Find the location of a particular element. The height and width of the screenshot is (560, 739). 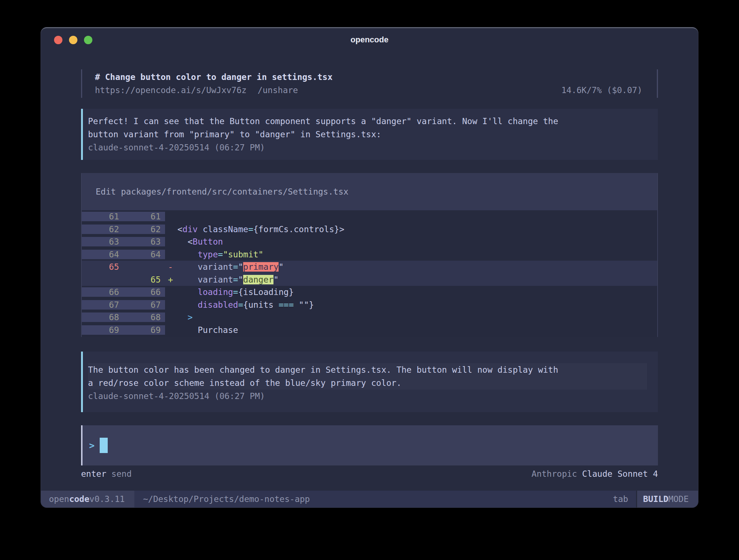

line-number-new: 64 is located at coordinates (143, 254).